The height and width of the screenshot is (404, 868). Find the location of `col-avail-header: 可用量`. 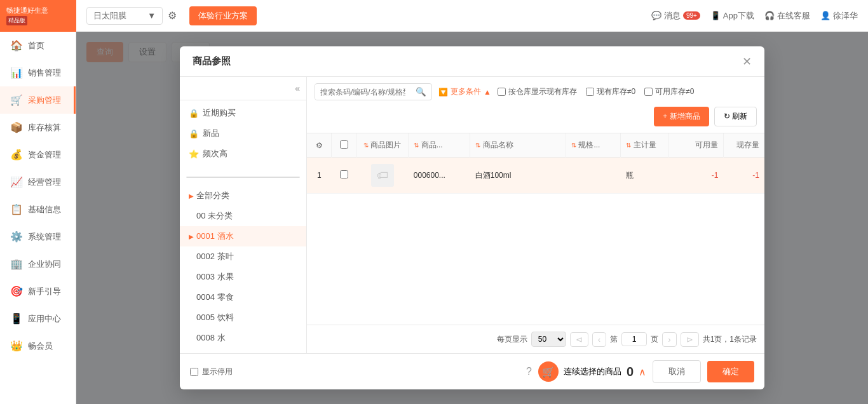

col-avail-header: 可用量 is located at coordinates (696, 145).